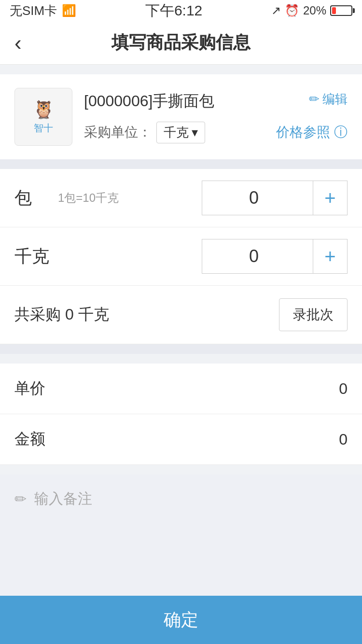 The image size is (362, 644). Describe the element at coordinates (341, 132) in the screenshot. I see `help-icon: ⓘ` at that location.